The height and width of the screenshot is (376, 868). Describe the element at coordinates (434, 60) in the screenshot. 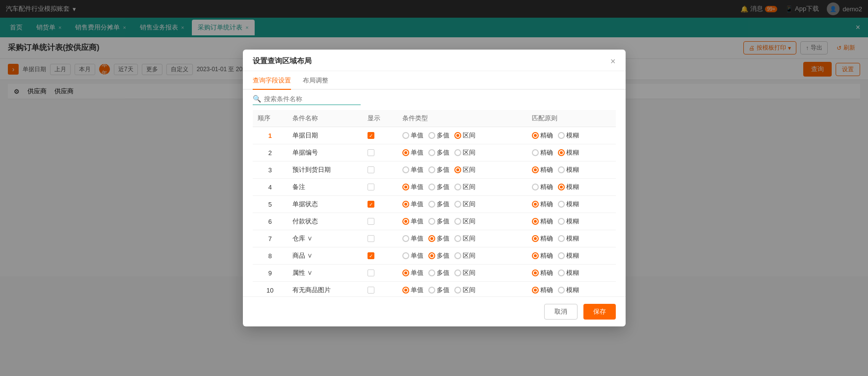

I see `dialog-header: 设置查询区域布局 ×` at that location.